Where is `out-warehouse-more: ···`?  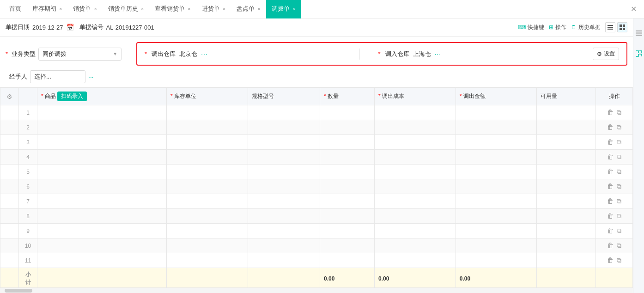 out-warehouse-more: ··· is located at coordinates (204, 54).